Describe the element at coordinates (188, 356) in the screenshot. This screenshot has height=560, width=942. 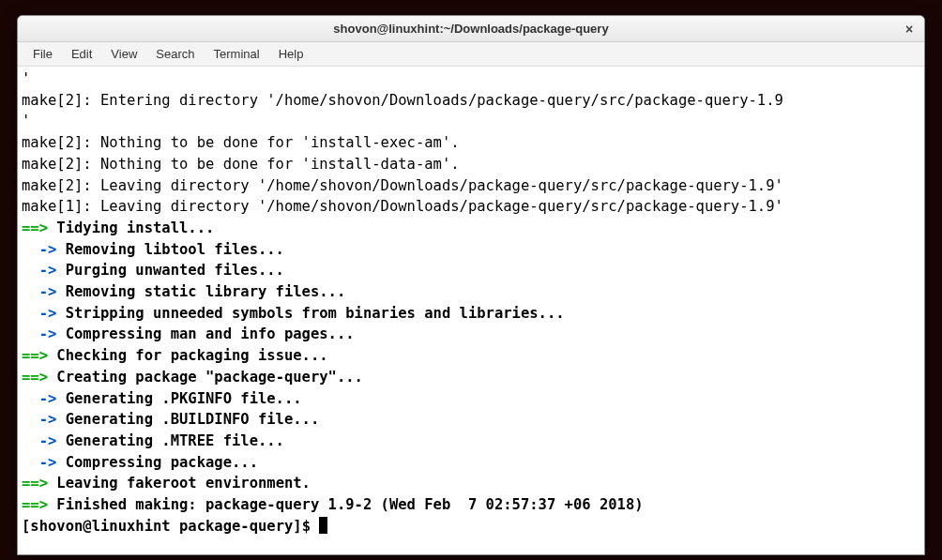
I see `step-text: Checking for packaging issue...` at that location.